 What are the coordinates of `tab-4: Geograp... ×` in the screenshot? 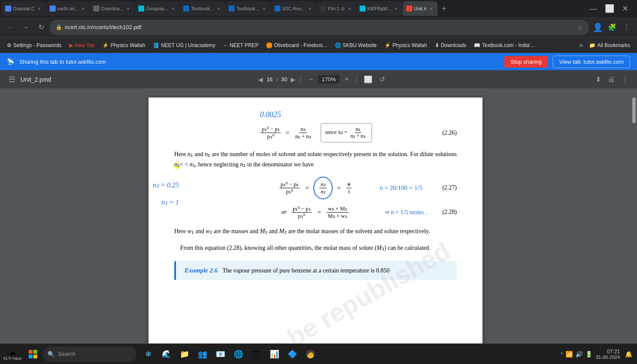 It's located at (157, 9).